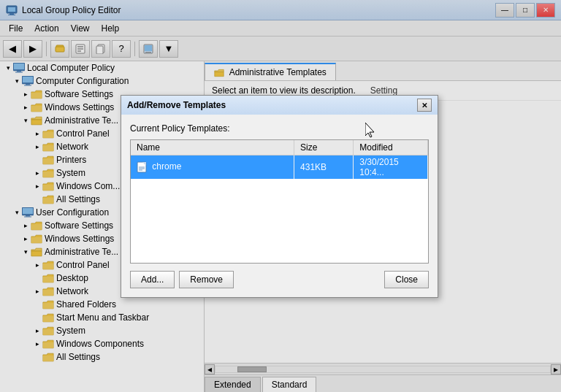  What do you see at coordinates (391, 147) in the screenshot?
I see `col-modified: Modified` at bounding box center [391, 147].